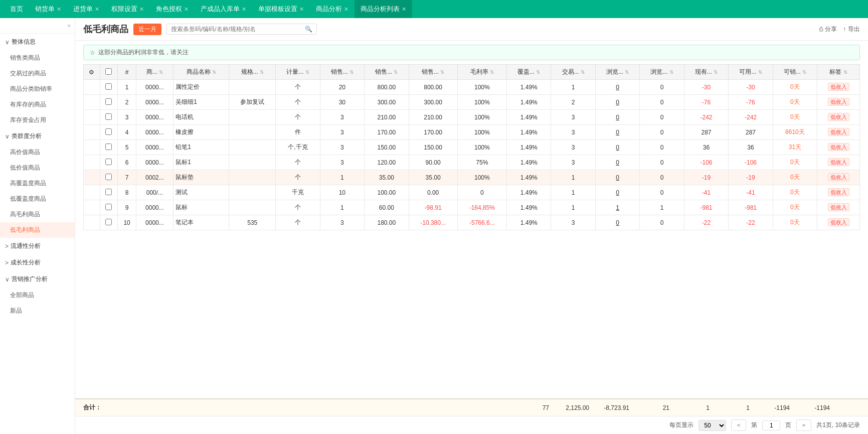 The width and height of the screenshot is (868, 434). Describe the element at coordinates (86, 9) in the screenshot. I see `nav-item-进货单: 进货单✕` at that location.